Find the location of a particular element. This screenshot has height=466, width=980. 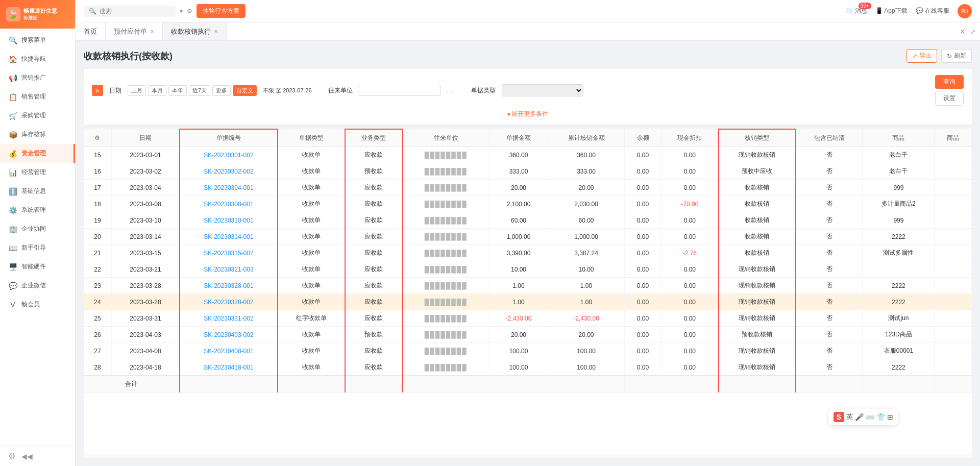

gear-icon: ⚙ is located at coordinates (190, 11).